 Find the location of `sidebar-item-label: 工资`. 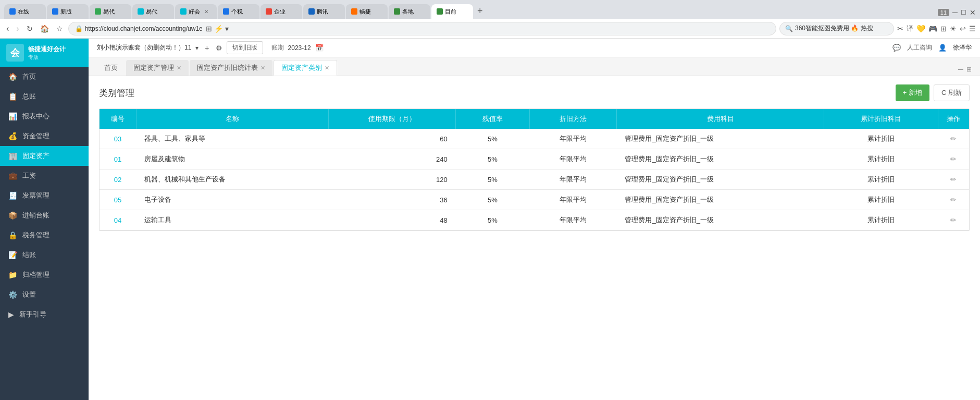

sidebar-item-label: 工资 is located at coordinates (29, 176).